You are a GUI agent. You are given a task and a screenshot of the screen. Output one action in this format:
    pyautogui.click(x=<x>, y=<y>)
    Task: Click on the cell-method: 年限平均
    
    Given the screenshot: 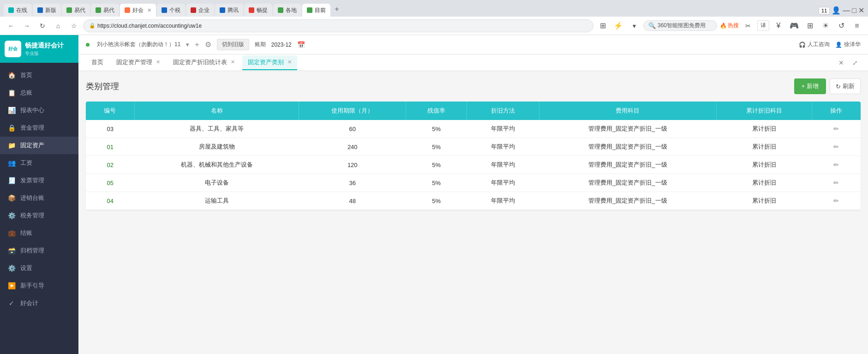 What is the action you would take?
    pyautogui.click(x=503, y=183)
    